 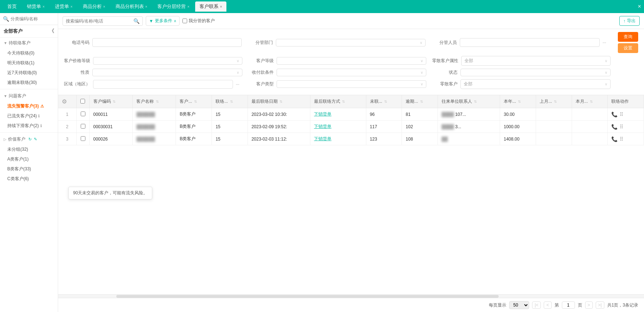 What do you see at coordinates (621, 114) in the screenshot?
I see `row-1-more-icon: ⠿` at bounding box center [621, 114].